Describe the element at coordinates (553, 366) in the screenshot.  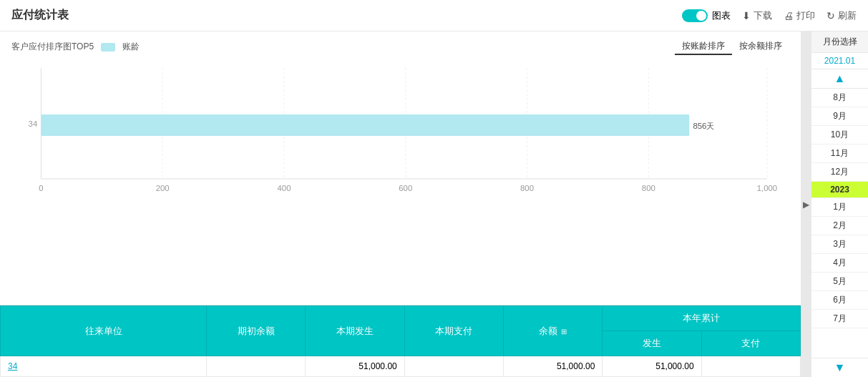
I see `cell-balance: 51,000.00` at that location.